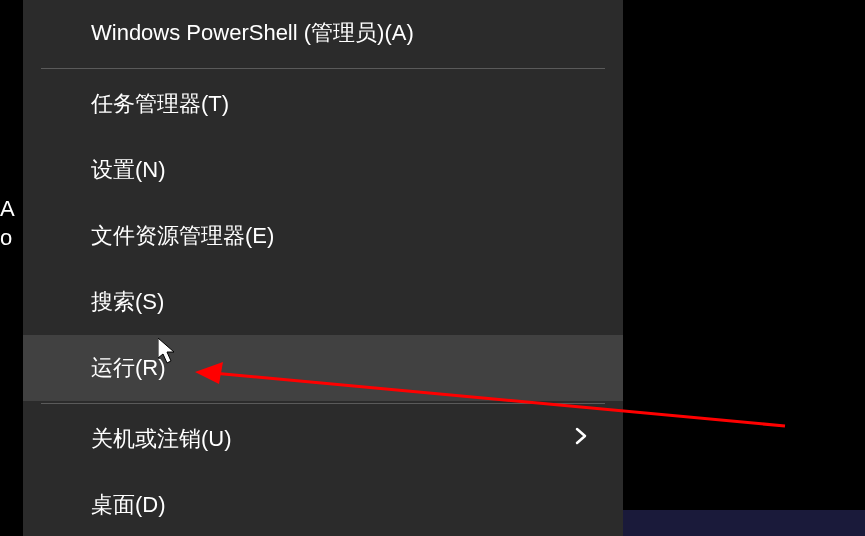 This screenshot has width=865, height=536. Describe the element at coordinates (160, 104) in the screenshot. I see `menu-label: 任务管理器(T)` at that location.